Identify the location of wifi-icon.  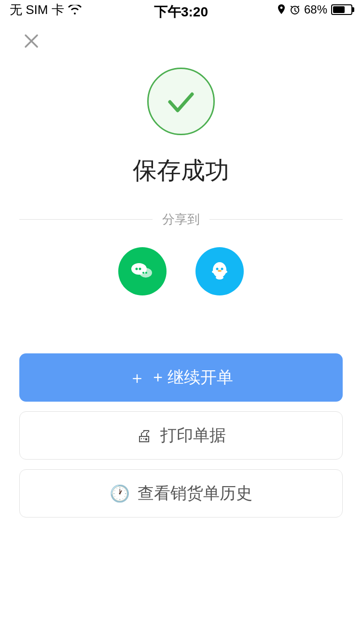
(75, 10).